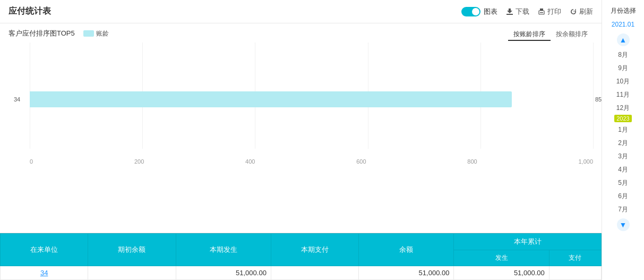 The image size is (644, 280). Describe the element at coordinates (314, 273) in the screenshot. I see `cell-current-pay` at that location.